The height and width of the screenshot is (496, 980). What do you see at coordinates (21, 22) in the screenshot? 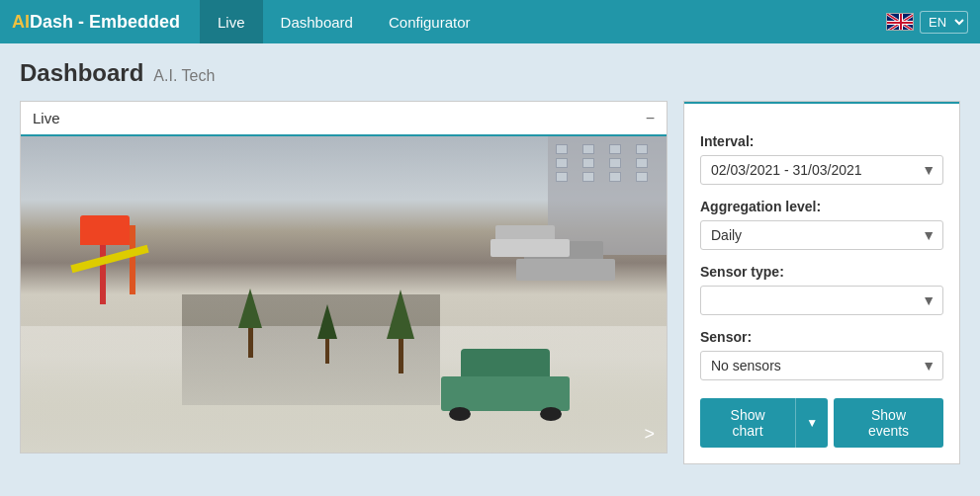
I see `brand-ai: AI` at bounding box center [21, 22].